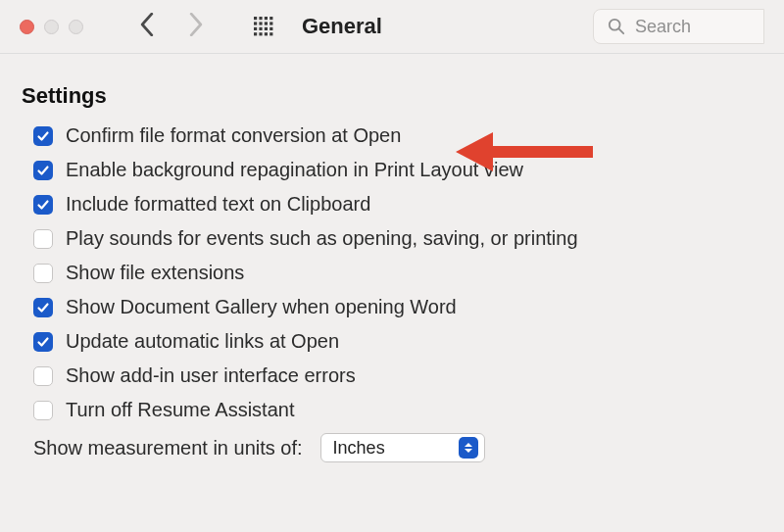 The width and height of the screenshot is (784, 532). I want to click on setting-label: Turn off Resume Assistant, so click(180, 410).